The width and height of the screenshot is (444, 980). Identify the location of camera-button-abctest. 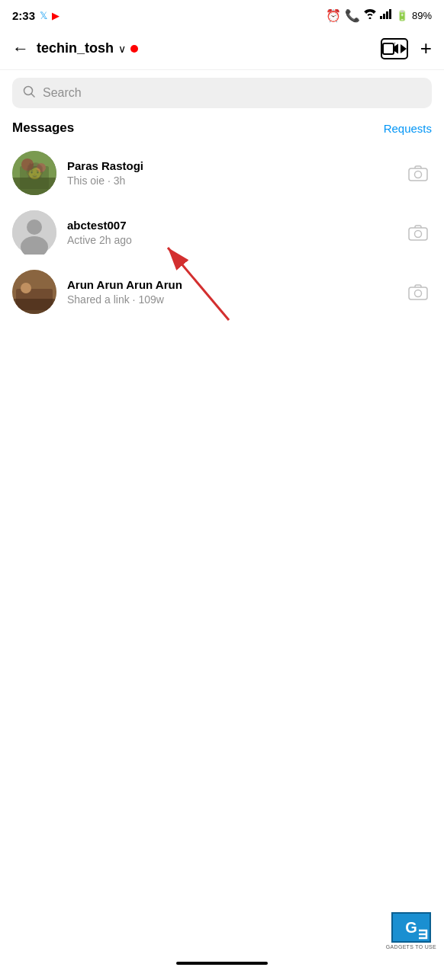
(418, 232).